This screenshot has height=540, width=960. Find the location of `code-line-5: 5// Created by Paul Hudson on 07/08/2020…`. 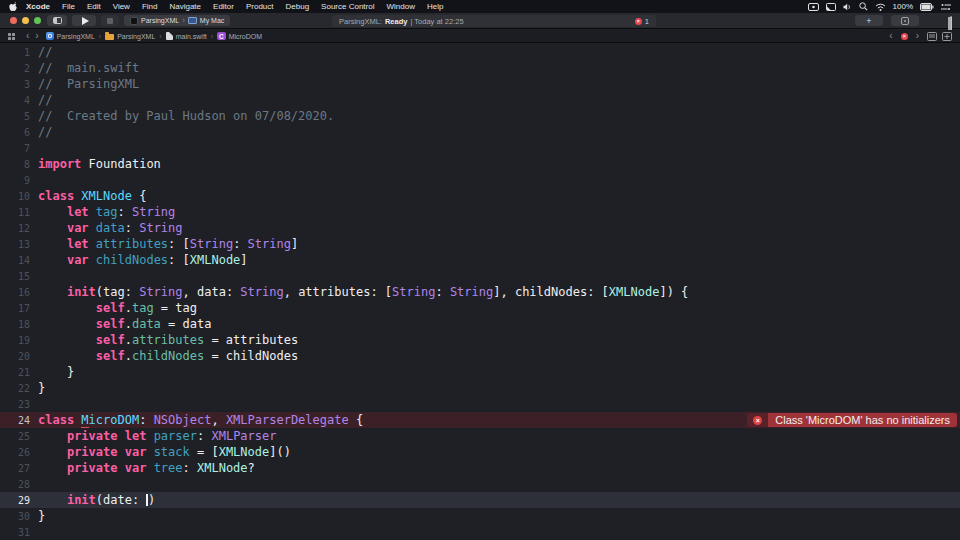

code-line-5: 5// Created by Paul Hudson on 07/08/2020… is located at coordinates (480, 116).